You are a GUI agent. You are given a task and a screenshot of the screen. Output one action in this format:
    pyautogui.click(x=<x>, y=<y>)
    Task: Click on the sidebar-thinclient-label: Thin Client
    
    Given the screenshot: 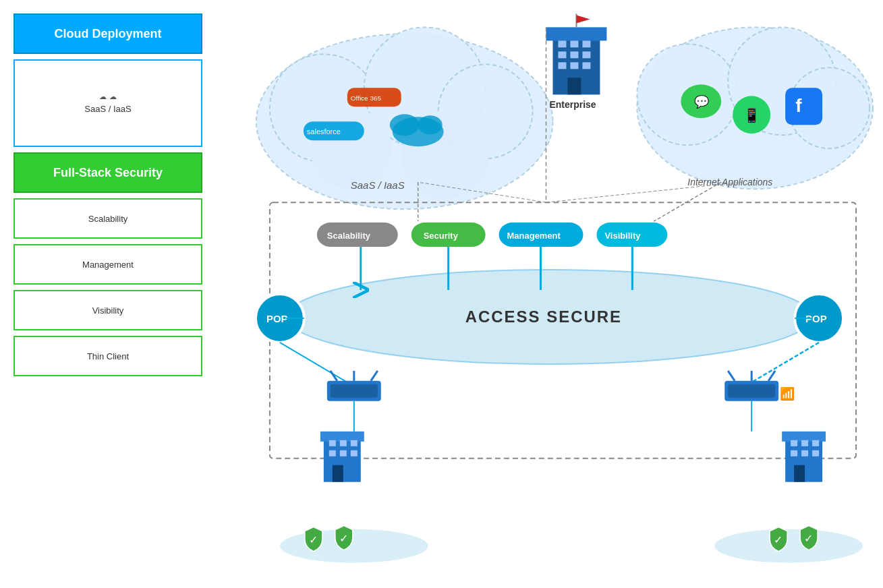 What is the action you would take?
    pyautogui.click(x=108, y=356)
    